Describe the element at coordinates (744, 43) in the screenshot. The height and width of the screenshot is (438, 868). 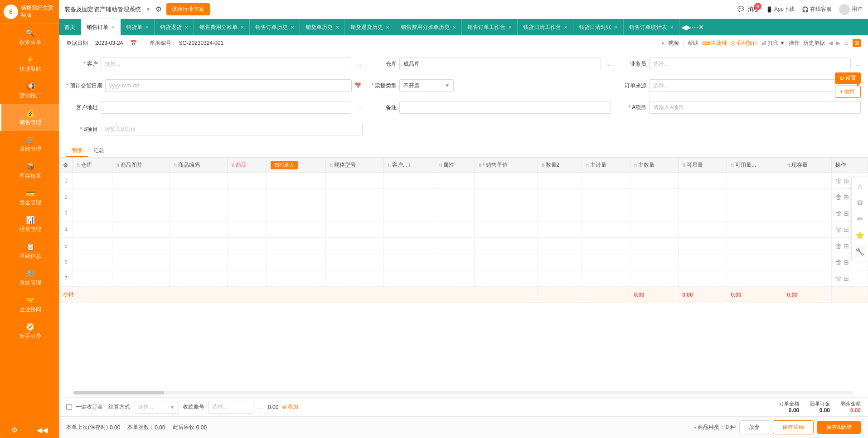
I see `profit-button: ◎ 毛利预估` at that location.